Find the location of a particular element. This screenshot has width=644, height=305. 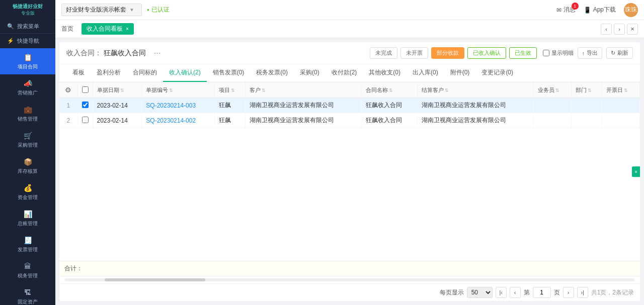

app-download-button: 📱 App下载 is located at coordinates (600, 10).